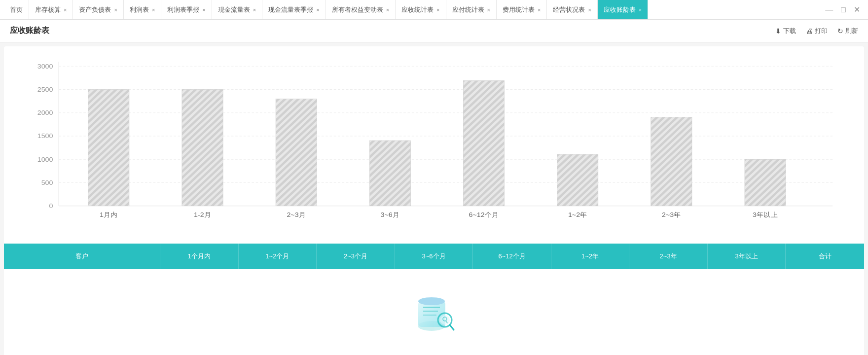 The height and width of the screenshot is (355, 868). I want to click on tab-close-profit-quarterly: ×, so click(204, 10).